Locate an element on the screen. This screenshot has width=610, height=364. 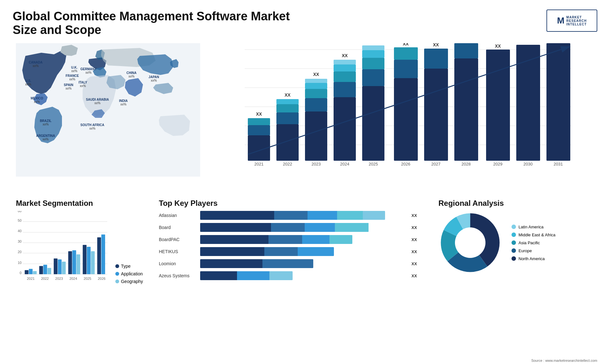
svg-text: 2025 is located at coordinates (87, 279).